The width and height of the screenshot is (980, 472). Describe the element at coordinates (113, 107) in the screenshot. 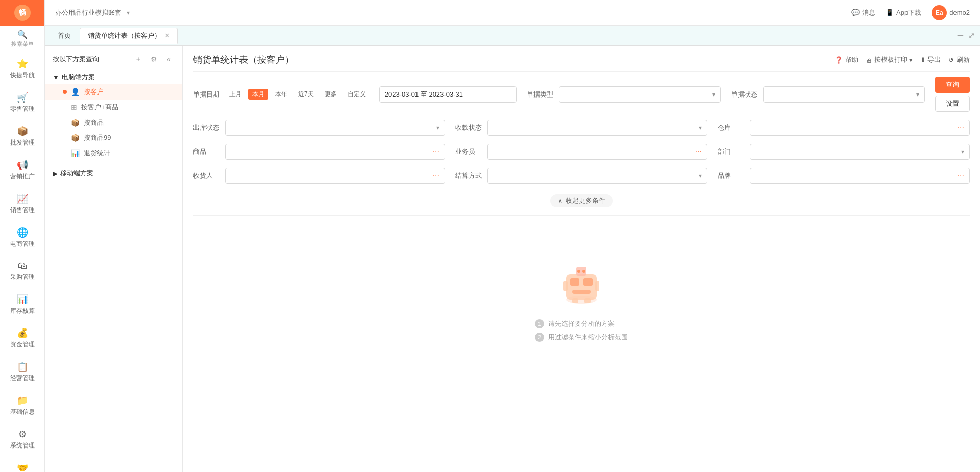

I see `scheme-item-by-customer-product: ⊞ 按客户+商品` at that location.